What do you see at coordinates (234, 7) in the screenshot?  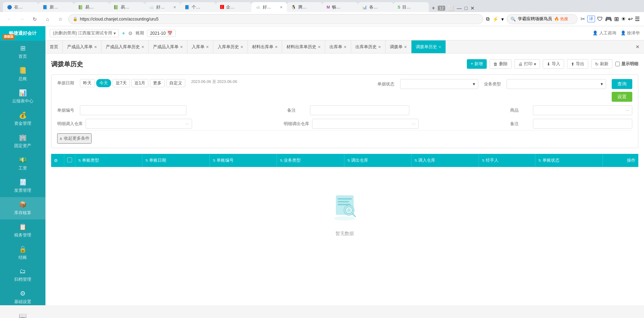 I see `browser-tab-7: 🅲 企…` at bounding box center [234, 7].